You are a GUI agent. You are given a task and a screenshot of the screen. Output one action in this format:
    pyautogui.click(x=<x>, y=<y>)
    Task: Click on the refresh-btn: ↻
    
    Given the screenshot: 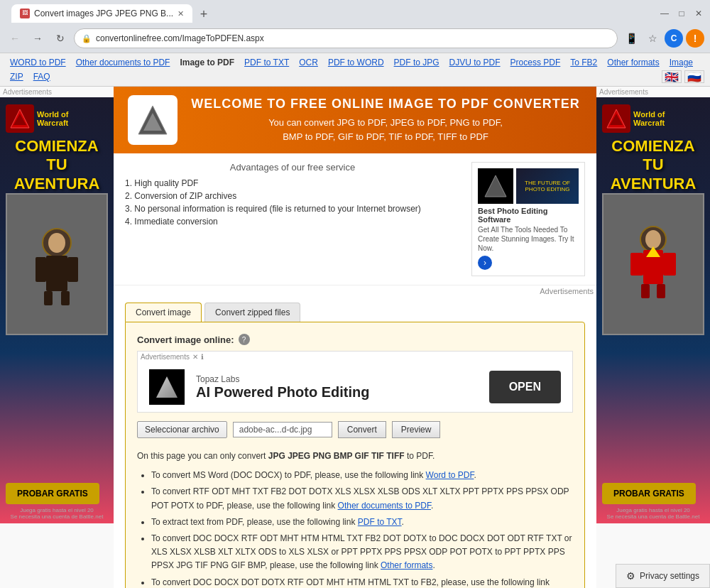 What is the action you would take?
    pyautogui.click(x=60, y=38)
    